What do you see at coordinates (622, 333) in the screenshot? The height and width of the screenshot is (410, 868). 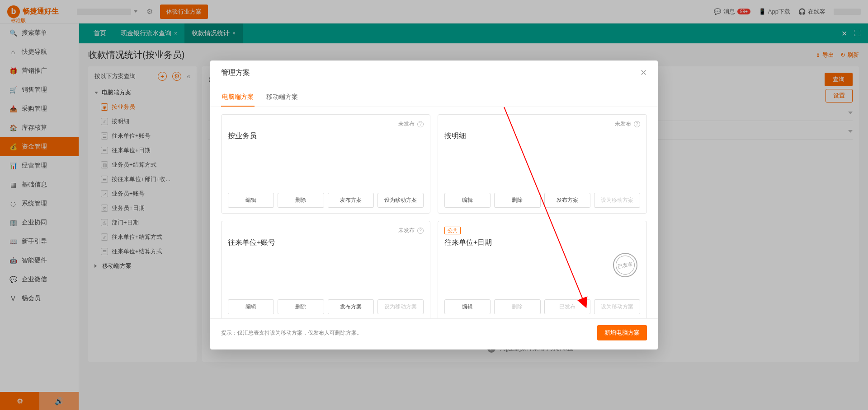 I see `add-desktop-scheme-button: 新增电脑方案` at bounding box center [622, 333].